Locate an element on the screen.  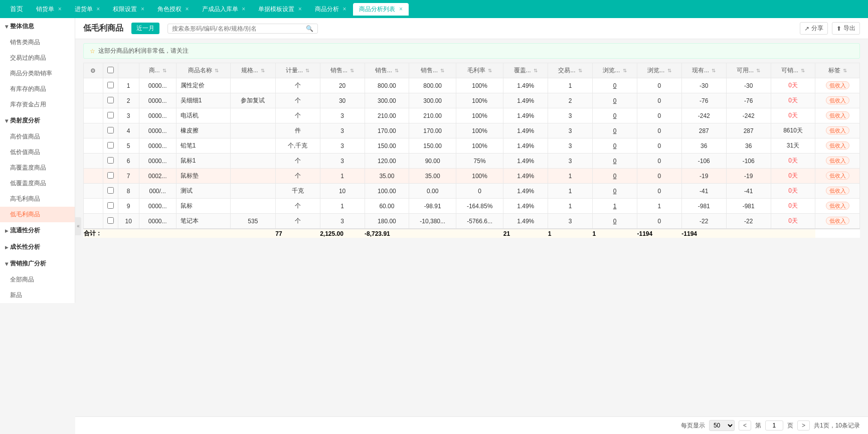
col-available: 可用... ⇅ is located at coordinates (748, 71).